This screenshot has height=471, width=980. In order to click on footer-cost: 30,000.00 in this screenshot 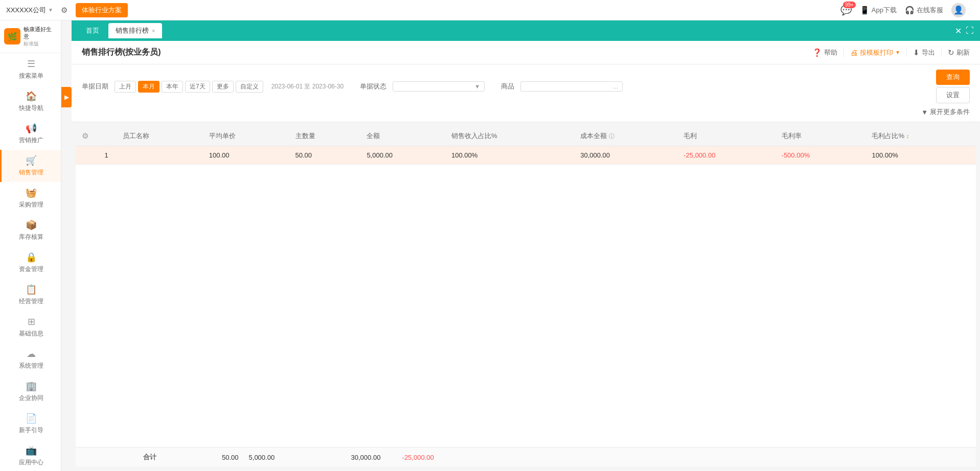, I will do `click(372, 457)`.